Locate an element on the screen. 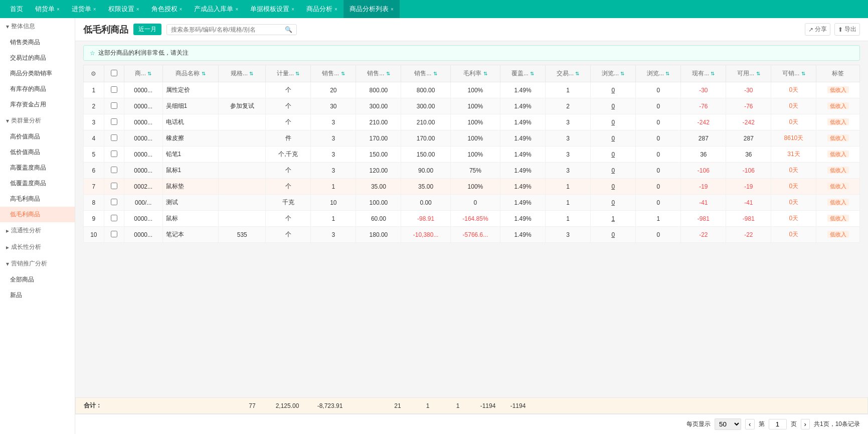 This screenshot has width=868, height=434. th-checkbox is located at coordinates (114, 74).